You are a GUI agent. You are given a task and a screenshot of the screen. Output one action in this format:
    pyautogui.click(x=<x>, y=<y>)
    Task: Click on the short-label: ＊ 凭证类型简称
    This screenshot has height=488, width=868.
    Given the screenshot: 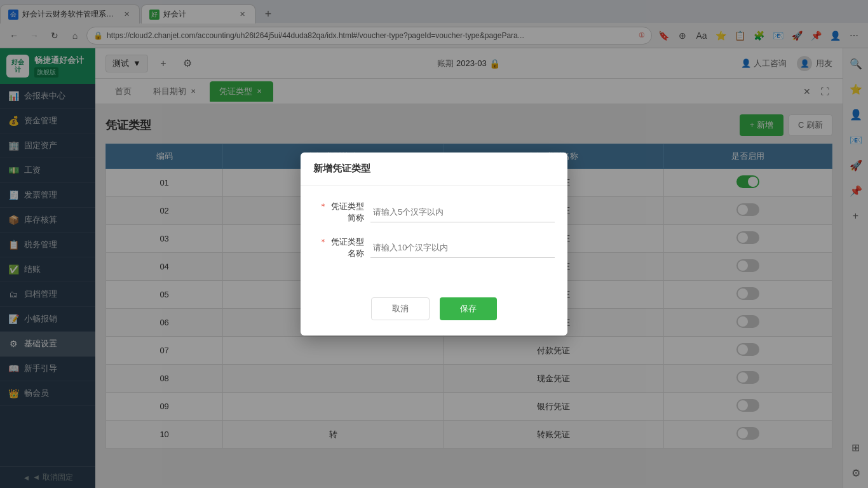 What is the action you would take?
    pyautogui.click(x=342, y=212)
    